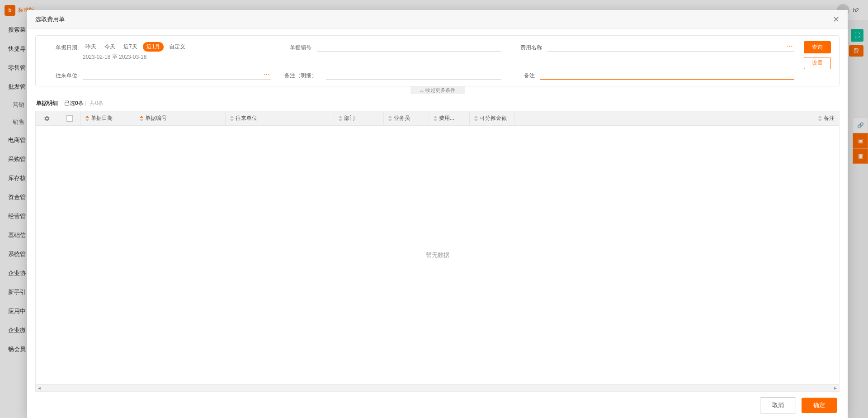  Describe the element at coordinates (130, 47) in the screenshot. I see `date-chip-2: 近7天` at that location.